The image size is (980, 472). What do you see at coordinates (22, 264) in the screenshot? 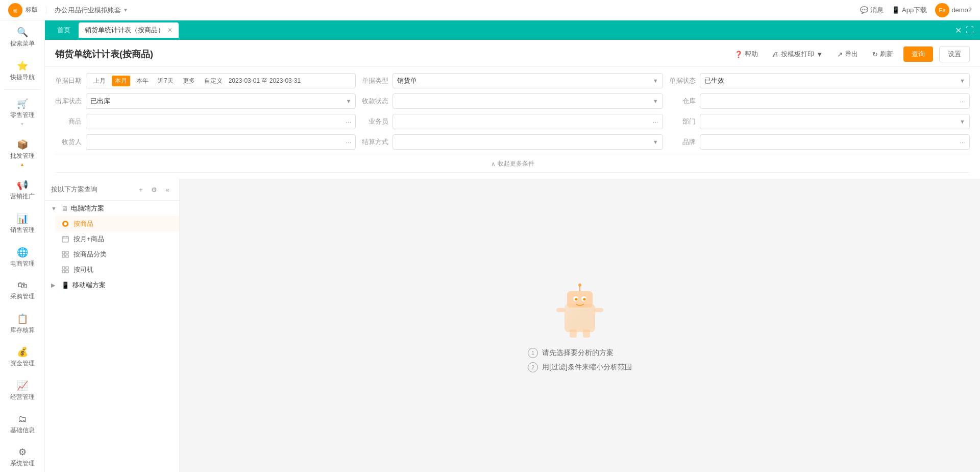
I see `sidebar-label-ecommerce: 电商管理` at bounding box center [22, 264].